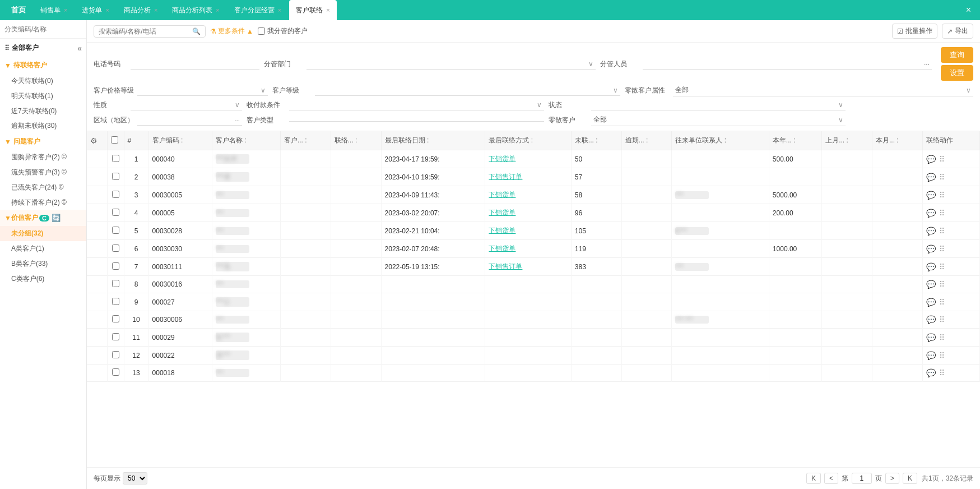 The image size is (980, 489). What do you see at coordinates (43, 187) in the screenshot?
I see `sidebar-item-churned: 已流失客户(24) ©` at bounding box center [43, 187].